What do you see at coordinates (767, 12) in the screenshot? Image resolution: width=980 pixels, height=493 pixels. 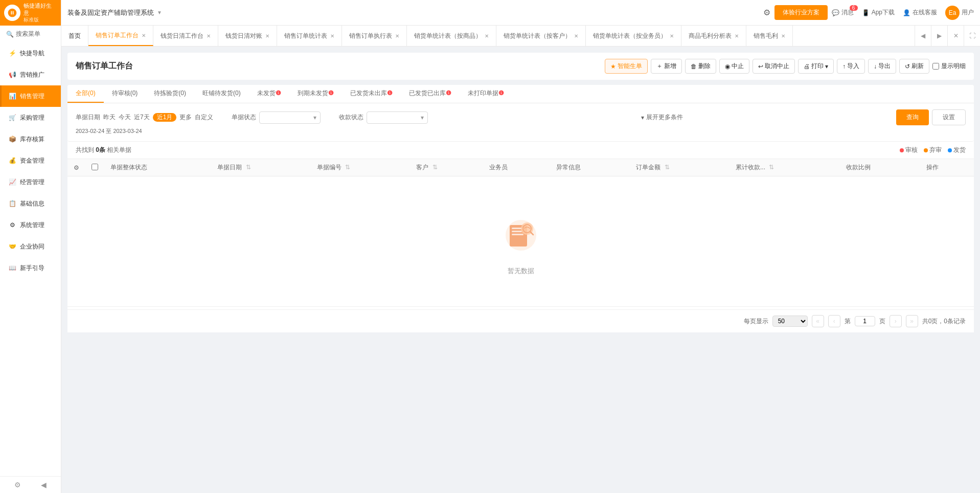 I see `header-settings-icon: ⚙` at bounding box center [767, 12].